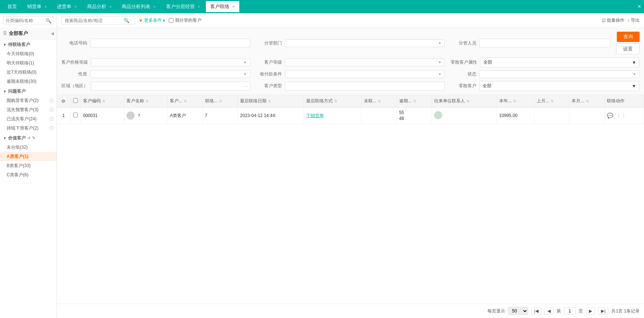  What do you see at coordinates (147, 101) in the screenshot?
I see `sort-name-icon: ⇅` at bounding box center [147, 101].